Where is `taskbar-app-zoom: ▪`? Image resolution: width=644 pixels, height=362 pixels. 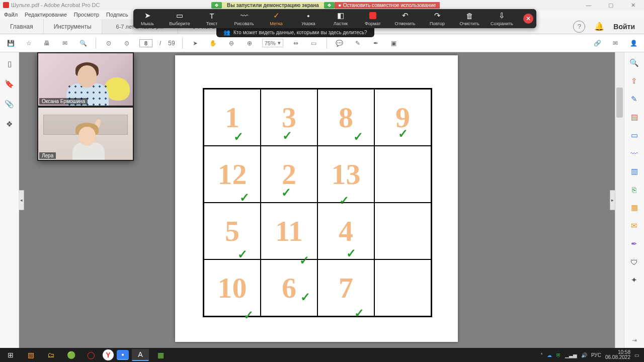
taskbar-app-zoom: ▪ is located at coordinates (123, 355).